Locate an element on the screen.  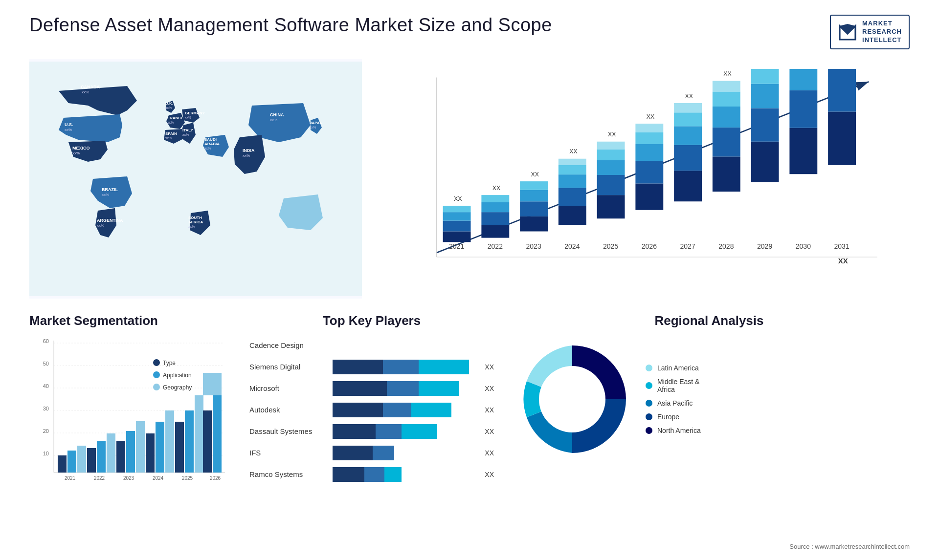
legend-label-latin: Latin America is located at coordinates (678, 368).